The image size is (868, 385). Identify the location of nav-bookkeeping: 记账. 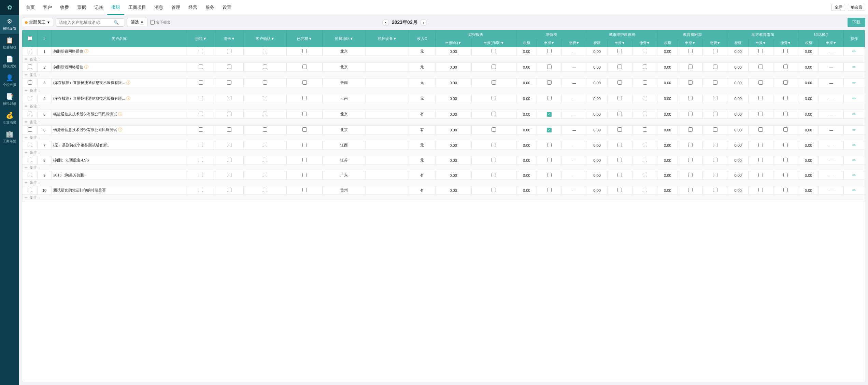
(99, 8).